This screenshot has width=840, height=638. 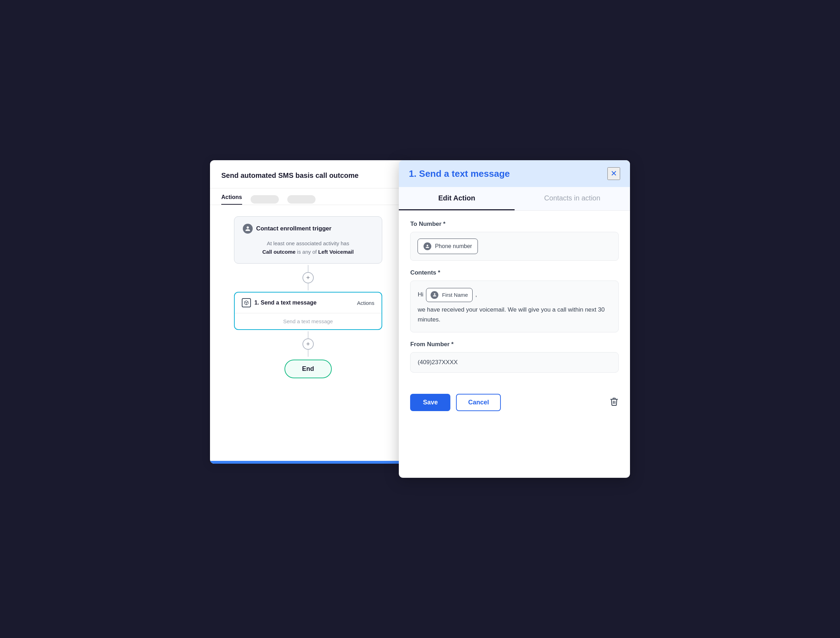 I want to click on action-card-body: Send a text message, so click(x=308, y=321).